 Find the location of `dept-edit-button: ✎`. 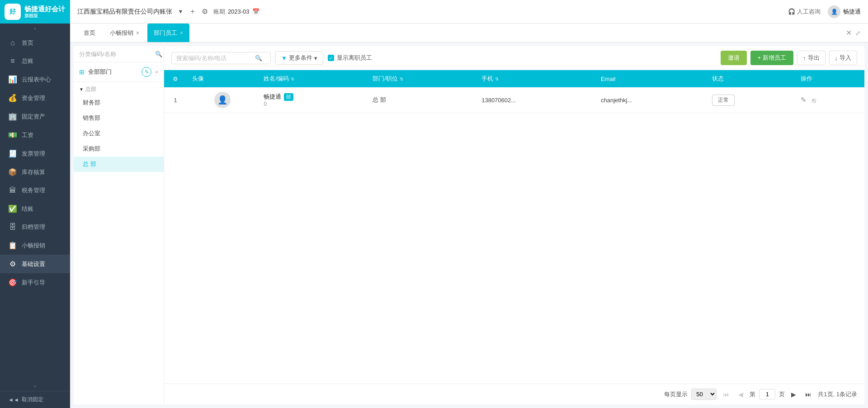

dept-edit-button: ✎ is located at coordinates (146, 72).